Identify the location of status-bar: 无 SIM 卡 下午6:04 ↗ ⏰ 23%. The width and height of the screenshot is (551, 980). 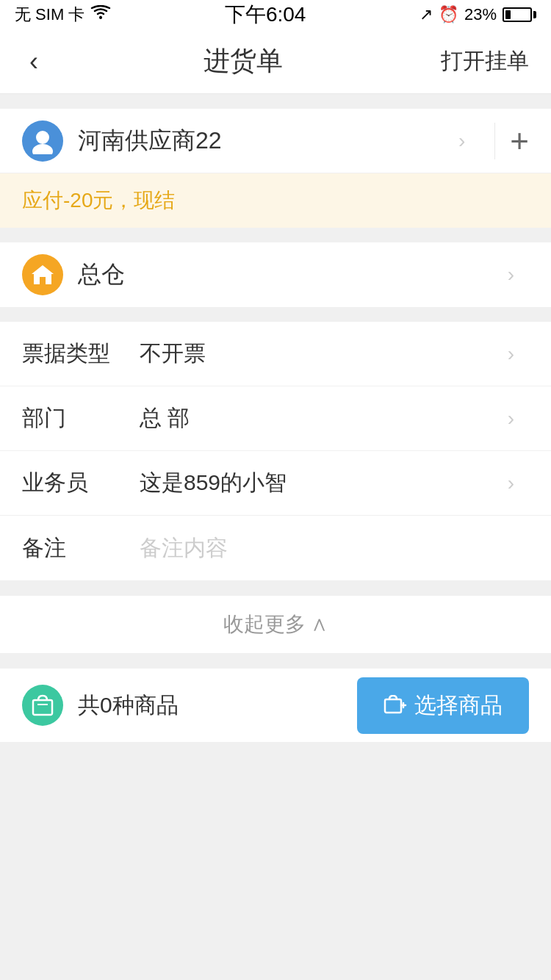
(276, 15).